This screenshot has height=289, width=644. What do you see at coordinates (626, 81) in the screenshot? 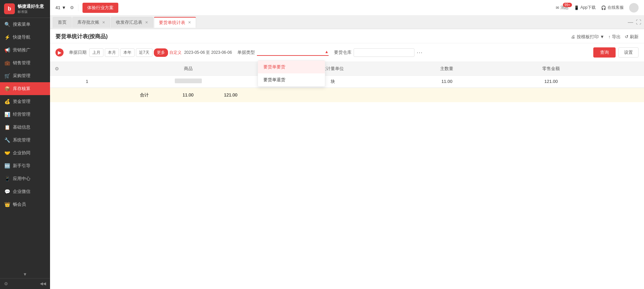
I see `td-extra` at bounding box center [626, 81].